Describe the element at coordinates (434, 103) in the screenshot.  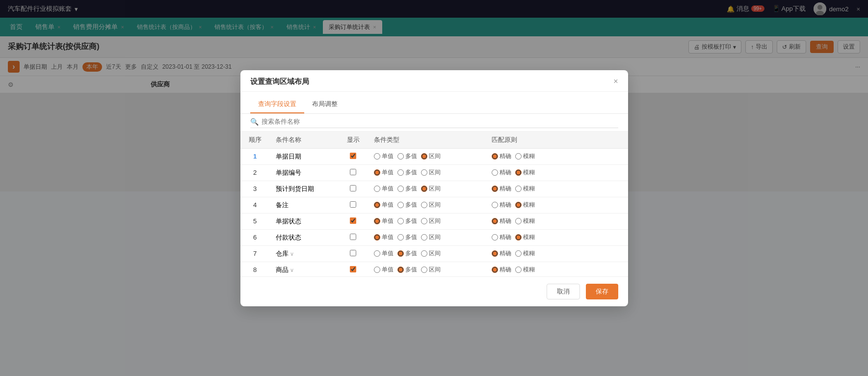
I see `dialog-tabs: 查询字段设置 布局调整` at that location.